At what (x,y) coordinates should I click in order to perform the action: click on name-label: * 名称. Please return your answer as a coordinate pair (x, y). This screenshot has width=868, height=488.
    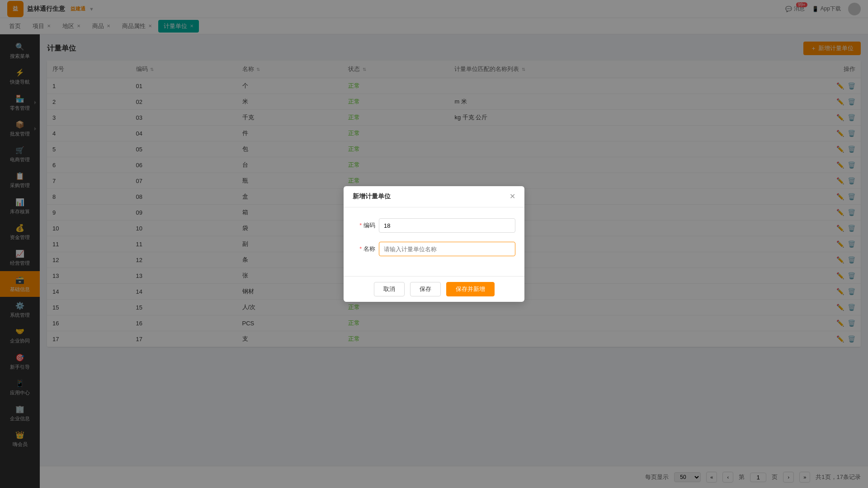
    Looking at the image, I should click on (364, 249).